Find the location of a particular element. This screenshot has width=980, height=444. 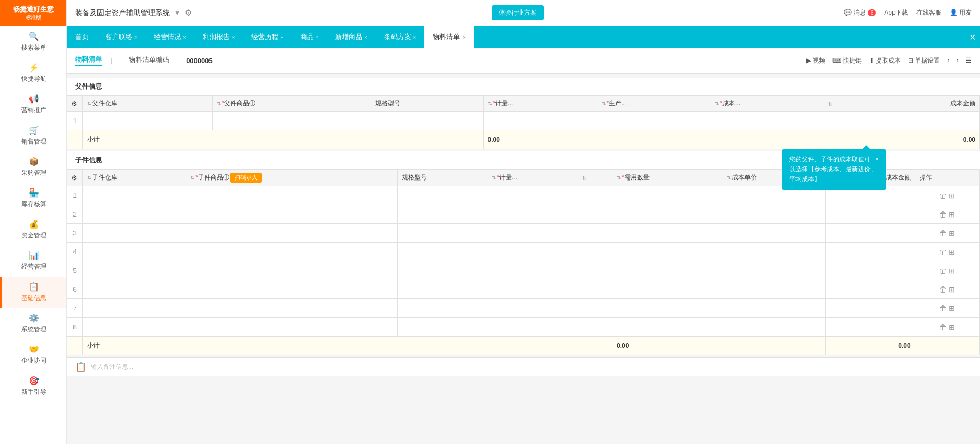

child-row-7-product is located at coordinates (292, 308).